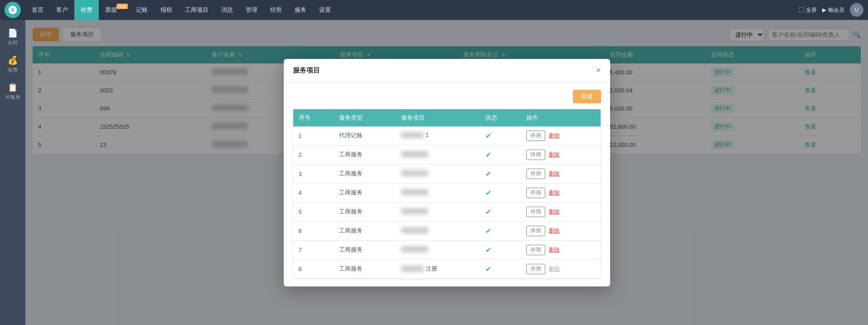 The height and width of the screenshot is (325, 868). Describe the element at coordinates (314, 136) in the screenshot. I see `modal-cell-seq: 1` at that location.